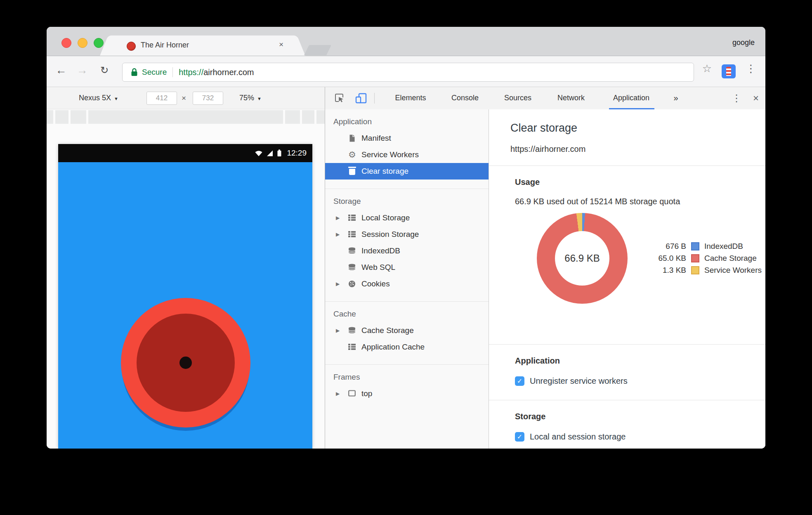 This screenshot has width=812, height=515. I want to click on devtools-toolbar: Elements Console Sources Network Applica…, so click(545, 98).